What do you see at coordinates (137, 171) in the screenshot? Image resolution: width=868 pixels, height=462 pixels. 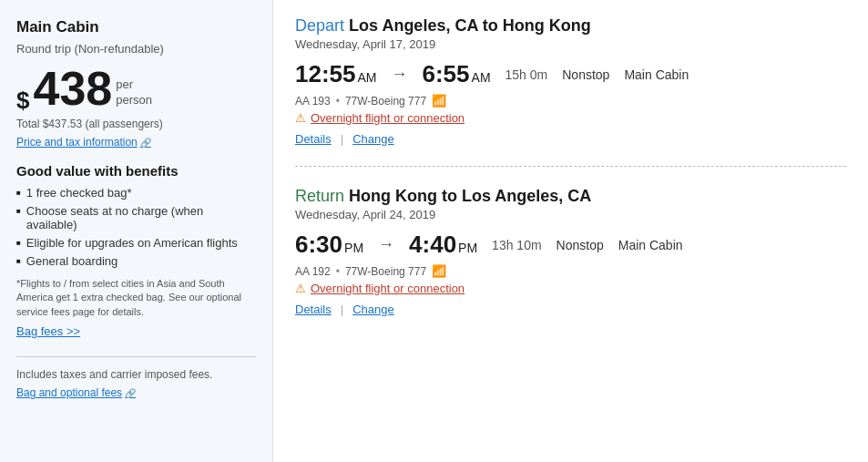 I see `benefits-title: Good value with benefits` at bounding box center [137, 171].